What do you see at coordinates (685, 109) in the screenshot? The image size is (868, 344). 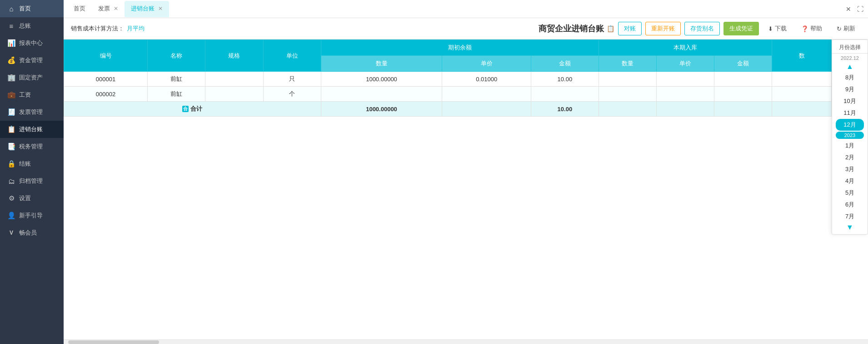 I see `total-in-price` at bounding box center [685, 109].